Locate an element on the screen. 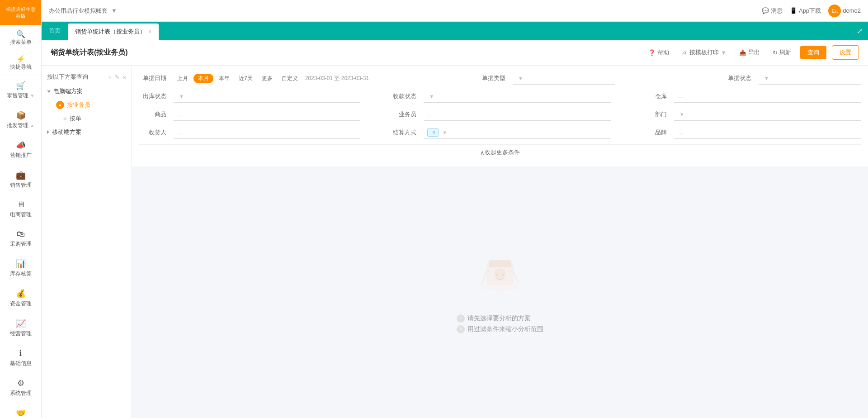 This screenshot has height=418, width=868. empty-steps-list: 1 请先选择要分析的方案 2 用过滤条件来缩小分析范围 is located at coordinates (500, 324).